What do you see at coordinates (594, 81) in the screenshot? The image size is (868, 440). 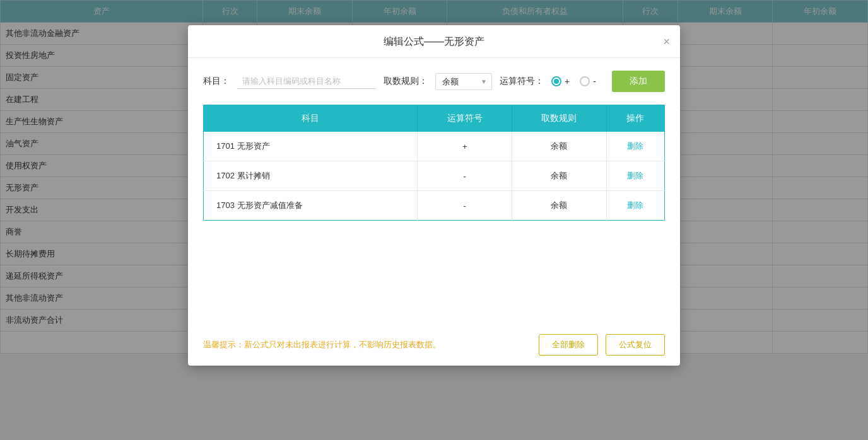 I see `radio-minus-label: -` at bounding box center [594, 81].